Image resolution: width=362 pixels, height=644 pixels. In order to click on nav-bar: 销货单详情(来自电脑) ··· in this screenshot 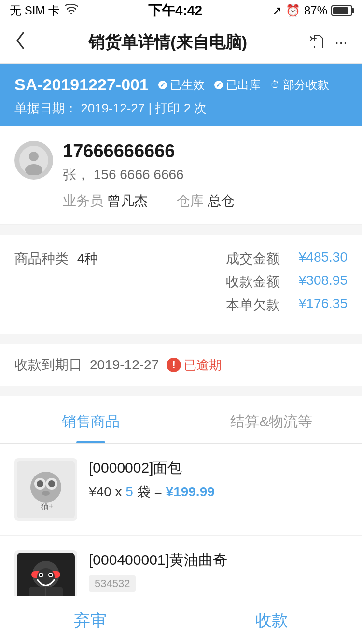, I will do `click(181, 42)`.